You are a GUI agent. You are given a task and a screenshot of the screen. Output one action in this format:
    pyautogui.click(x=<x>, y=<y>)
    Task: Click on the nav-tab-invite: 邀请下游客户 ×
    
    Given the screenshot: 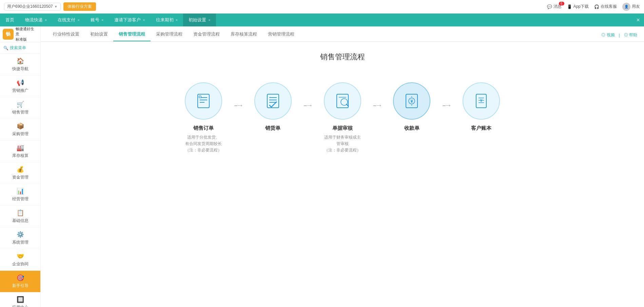 What is the action you would take?
    pyautogui.click(x=130, y=20)
    